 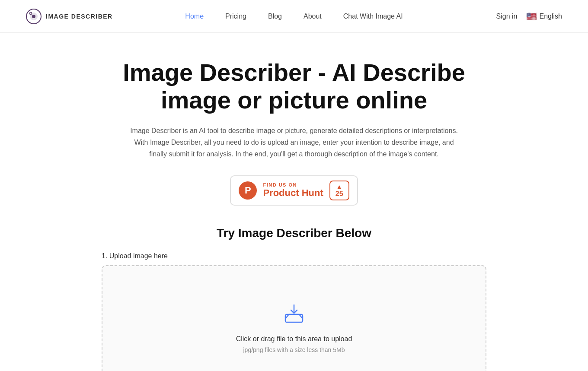 I want to click on hero-subtitle: Image Describer is an AI tool to describ…, so click(x=294, y=143).